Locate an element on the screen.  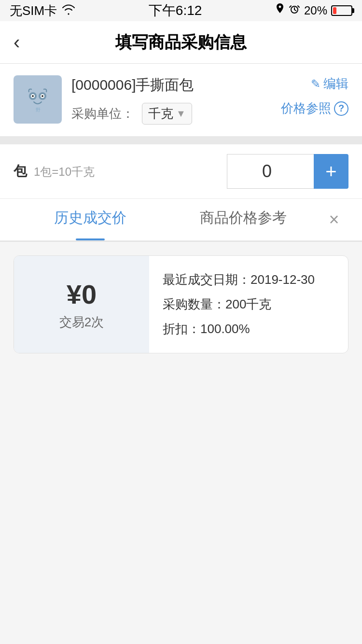
time-label: 下午6:12 is located at coordinates (176, 11).